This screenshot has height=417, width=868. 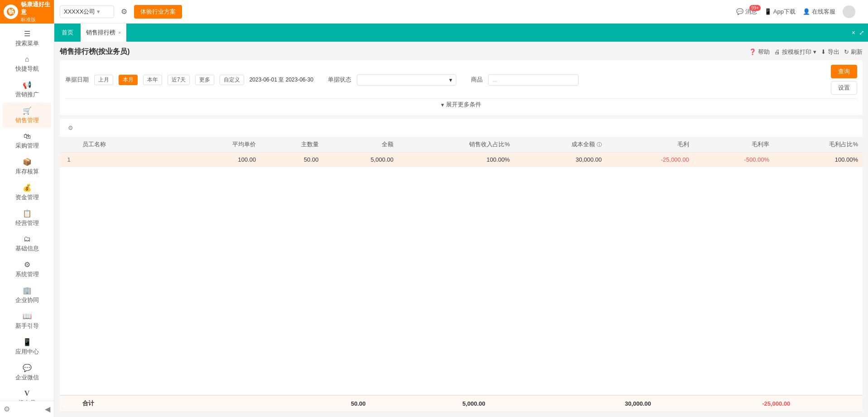 What do you see at coordinates (461, 52) in the screenshot?
I see `page-header: 销售排行榜(按业务员) ❓ 帮助 🖨 按模板打印 ▾ ⬇ 导出 ↻ 刷新` at bounding box center [461, 52].